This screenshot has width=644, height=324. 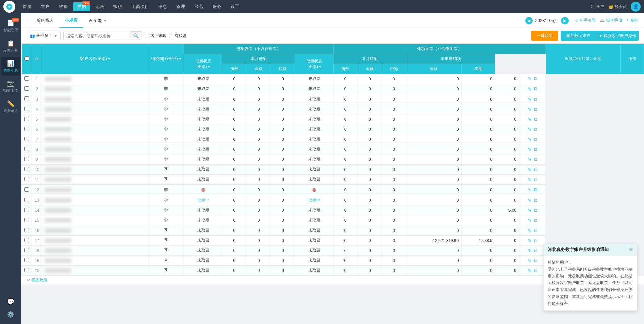 What do you see at coordinates (199, 7) in the screenshot?
I see `nav-operation: 经营` at bounding box center [199, 7].